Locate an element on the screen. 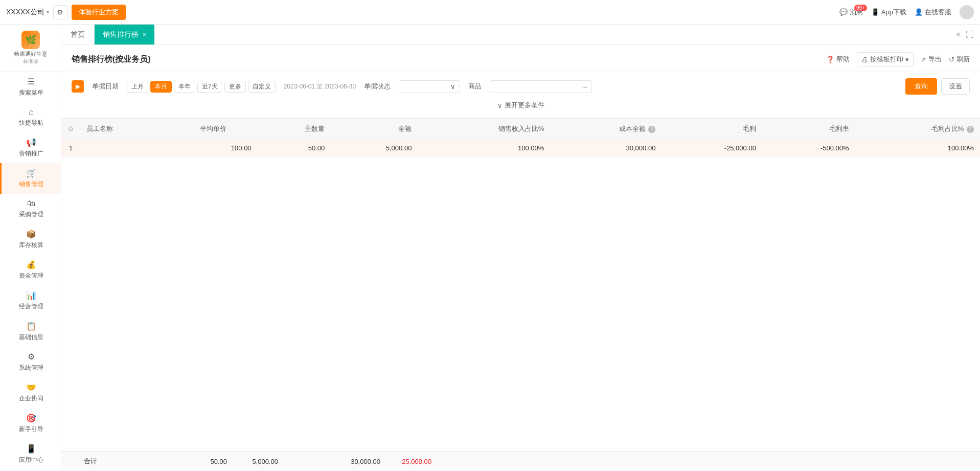 The width and height of the screenshot is (980, 471). th-gross-pct: 毛利占比% ? is located at coordinates (918, 129).